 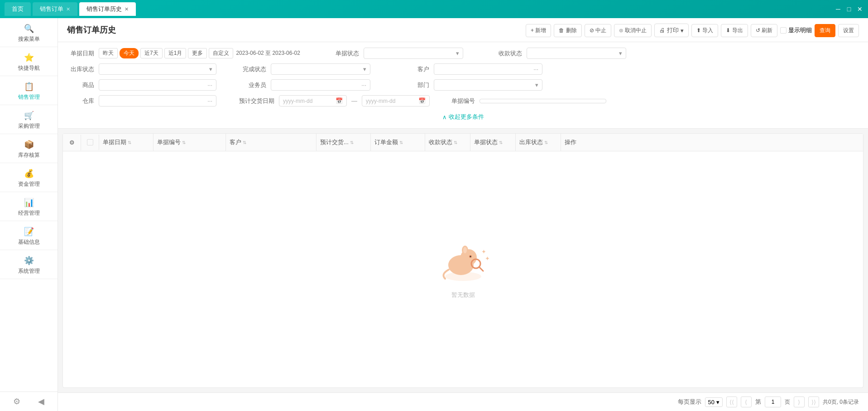 I want to click on page-header: 销售订单历史 + 新增 🗑 删除 ⊘ 中止 ⊙ 取消中止 🖨 打印 ▾ ⬆ 导入…, so click(x=463, y=30).